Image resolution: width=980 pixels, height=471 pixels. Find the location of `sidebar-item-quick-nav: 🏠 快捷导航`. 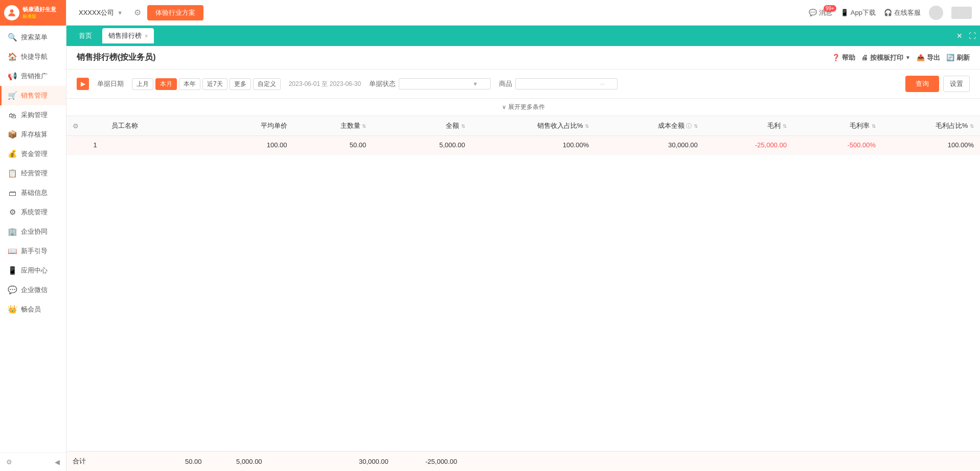

sidebar-item-quick-nav: 🏠 快捷导航 is located at coordinates (33, 57).